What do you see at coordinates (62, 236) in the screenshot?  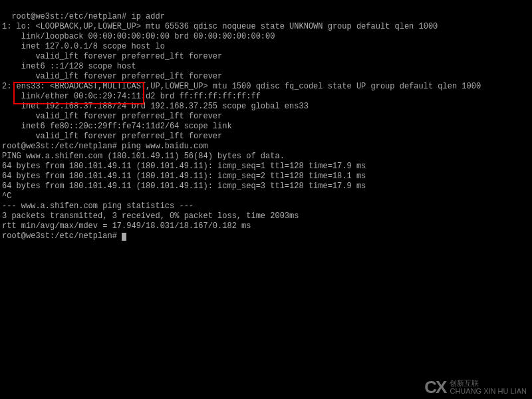 I see `term-prompt: root@we3st:/etc/netplan#` at bounding box center [62, 236].